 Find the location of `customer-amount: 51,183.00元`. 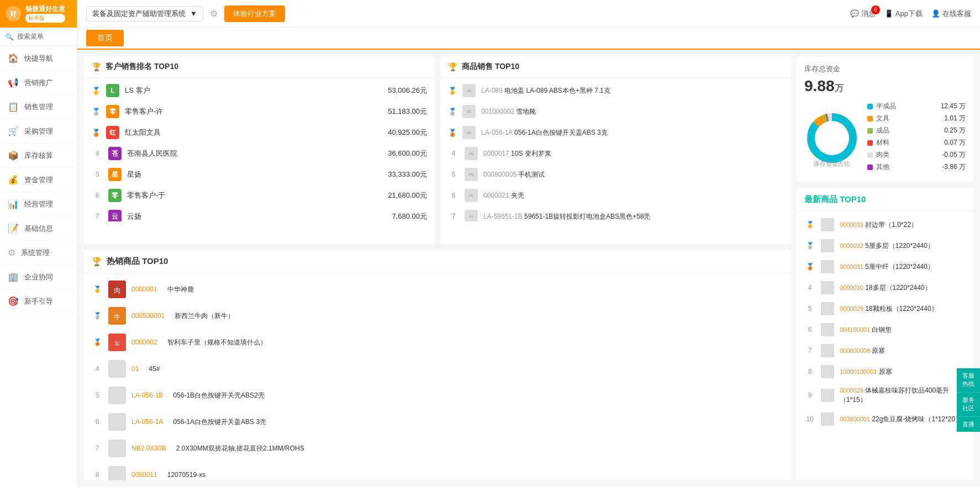

customer-amount: 51,183.00元 is located at coordinates (408, 112).